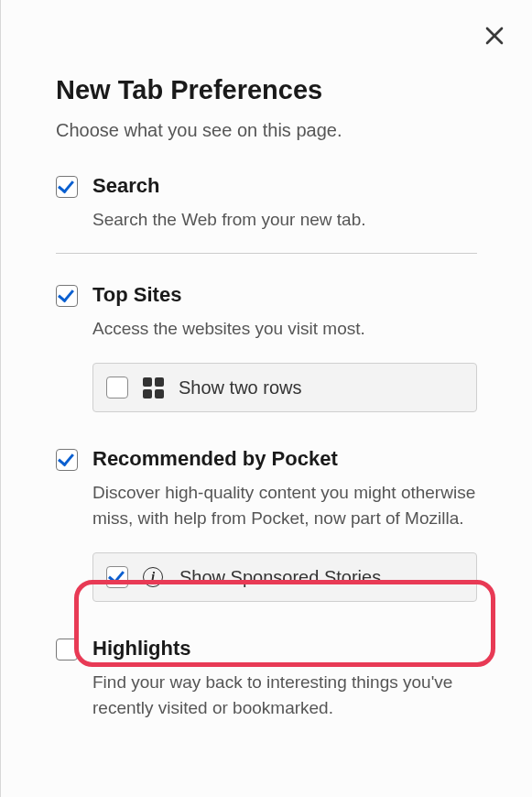 This screenshot has height=797, width=532. Describe the element at coordinates (153, 577) in the screenshot. I see `info-icon: i` at that location.